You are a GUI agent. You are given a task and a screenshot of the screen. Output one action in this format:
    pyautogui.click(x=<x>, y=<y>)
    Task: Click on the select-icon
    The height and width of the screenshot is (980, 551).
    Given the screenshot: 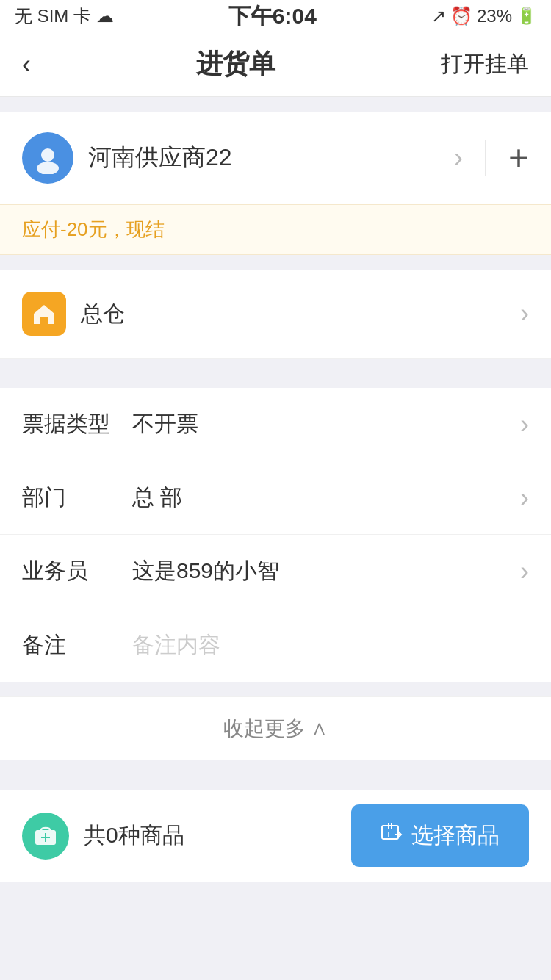 What is the action you would take?
    pyautogui.click(x=392, y=836)
    